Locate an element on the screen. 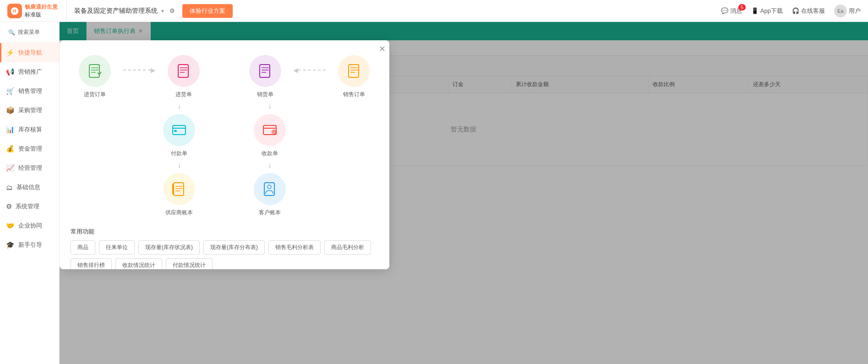 Image resolution: width=868 pixels, height=364 pixels. nav-label-quick-nav: 快捷导航 is located at coordinates (30, 53).